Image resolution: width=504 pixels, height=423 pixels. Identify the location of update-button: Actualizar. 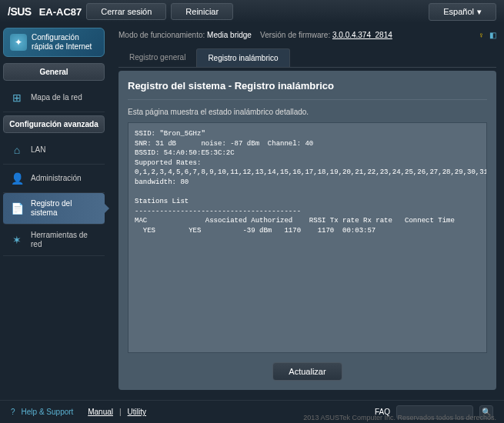
(307, 371).